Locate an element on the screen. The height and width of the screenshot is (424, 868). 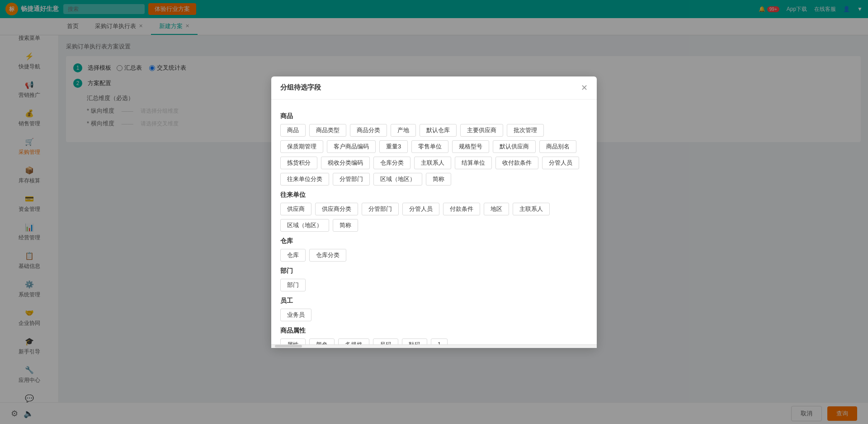
field-partner-7: 区域（地区） is located at coordinates (305, 225).